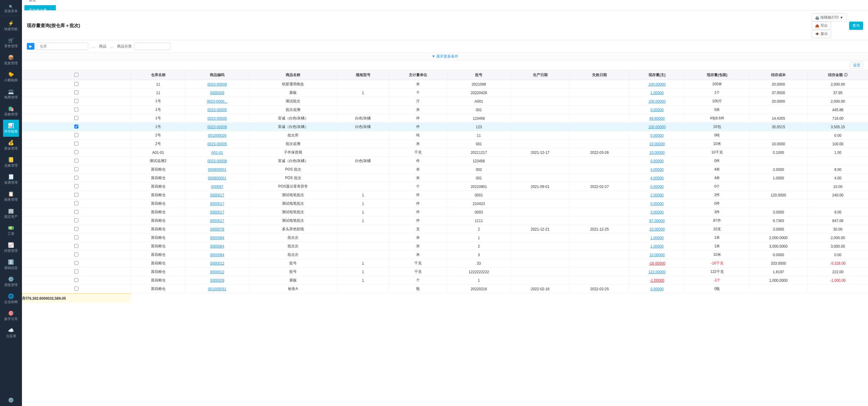 Image resolution: width=868 pixels, height=406 pixels. Describe the element at coordinates (657, 230) in the screenshot. I see `row-17-col-9: 10.00000` at that location.